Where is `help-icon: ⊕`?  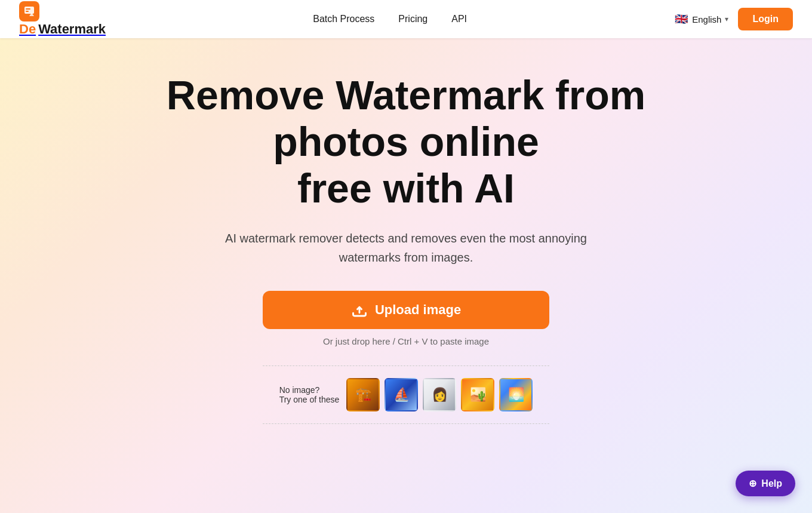 help-icon: ⊕ is located at coordinates (752, 484).